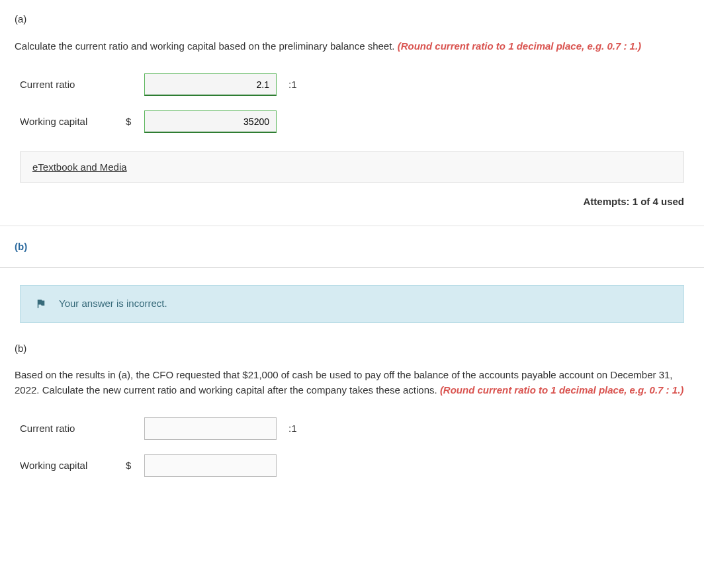 The height and width of the screenshot is (588, 704). What do you see at coordinates (210, 466) in the screenshot?
I see `working-capital-input-b` at bounding box center [210, 466].